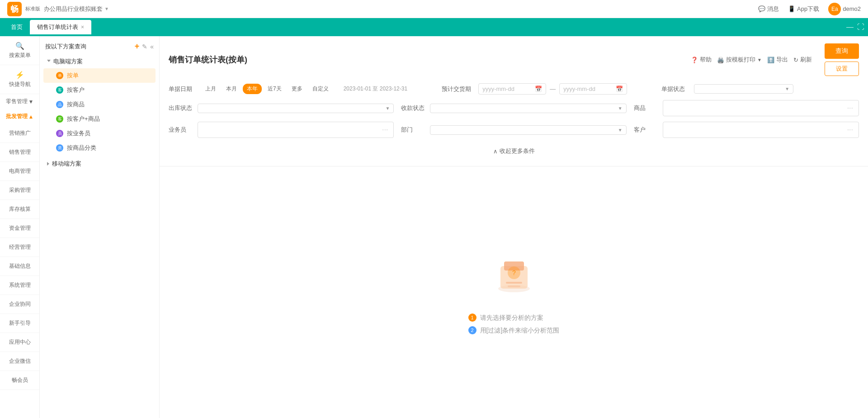 This screenshot has width=868, height=418. I want to click on avatar: Ea, so click(835, 9).